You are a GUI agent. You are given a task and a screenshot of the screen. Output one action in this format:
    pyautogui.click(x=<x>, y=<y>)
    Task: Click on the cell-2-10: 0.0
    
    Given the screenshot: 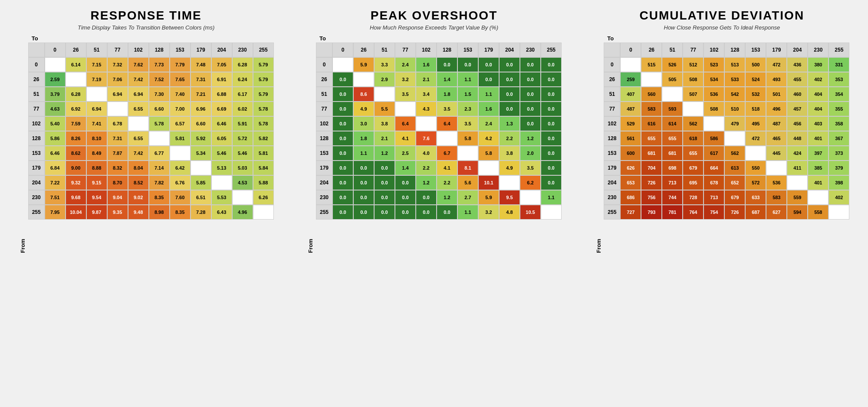 What is the action you would take?
    pyautogui.click(x=551, y=94)
    